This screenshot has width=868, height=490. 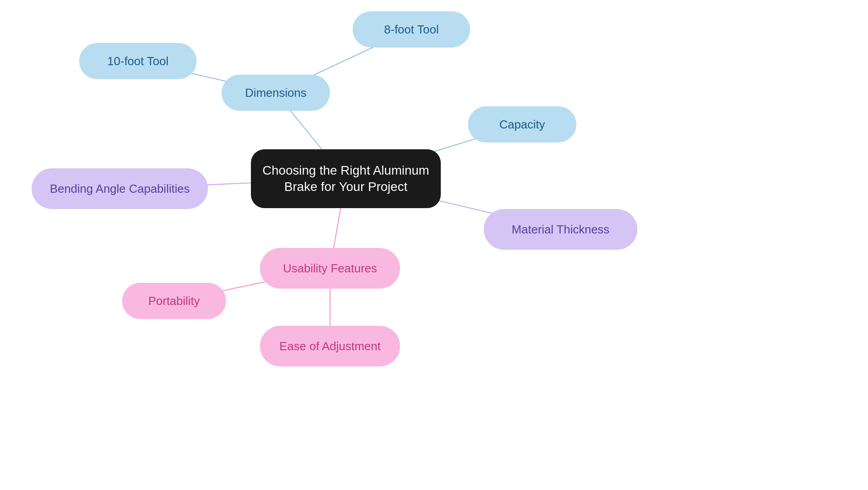 What do you see at coordinates (330, 347) in the screenshot?
I see `node-ease-label: Ease of Adjustment` at bounding box center [330, 347].